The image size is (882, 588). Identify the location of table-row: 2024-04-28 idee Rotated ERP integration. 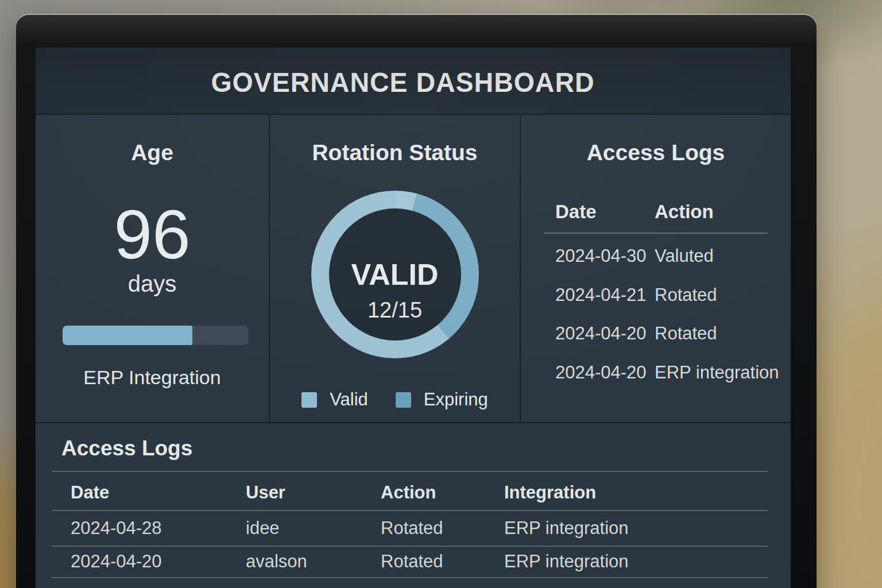
(413, 528).